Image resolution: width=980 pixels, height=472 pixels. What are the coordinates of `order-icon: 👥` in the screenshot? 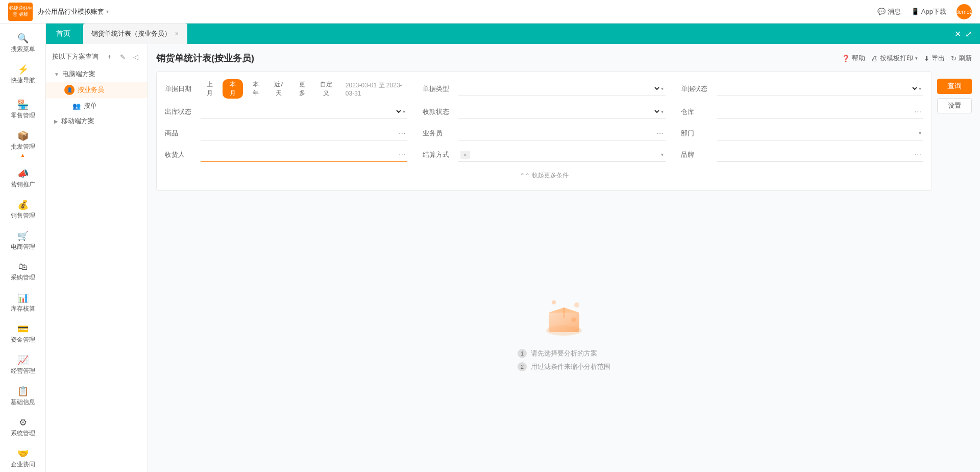 It's located at (77, 106).